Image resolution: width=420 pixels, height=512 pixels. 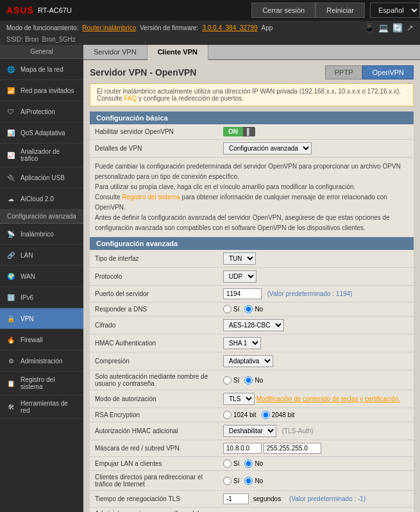 What do you see at coordinates (27, 255) in the screenshot?
I see `sidebar-label-lan: LAN` at bounding box center [27, 255].